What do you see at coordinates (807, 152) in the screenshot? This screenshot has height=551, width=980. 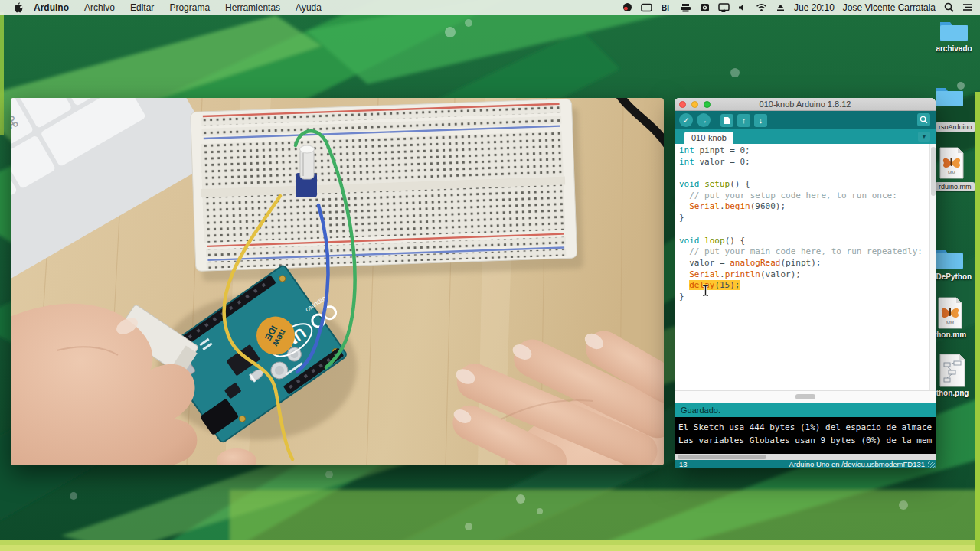 I see `code-line: int pinpt = 0;` at bounding box center [807, 152].